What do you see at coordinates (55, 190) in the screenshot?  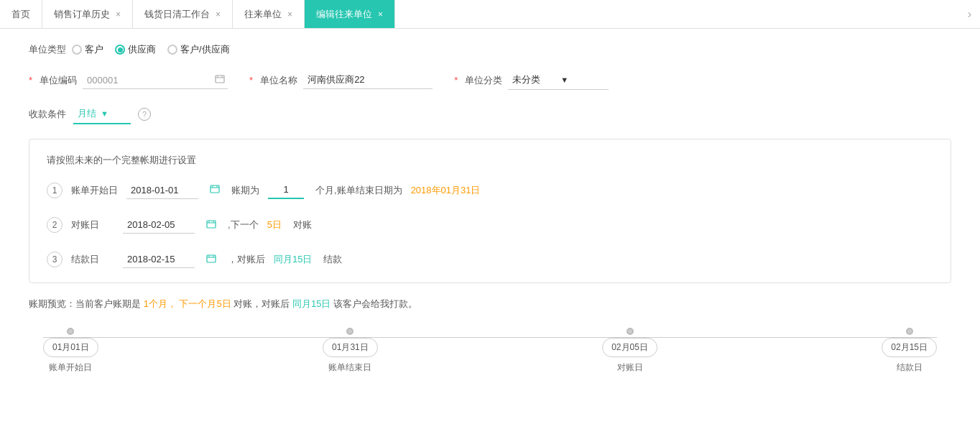 I see `step-1-num: 1` at bounding box center [55, 190].